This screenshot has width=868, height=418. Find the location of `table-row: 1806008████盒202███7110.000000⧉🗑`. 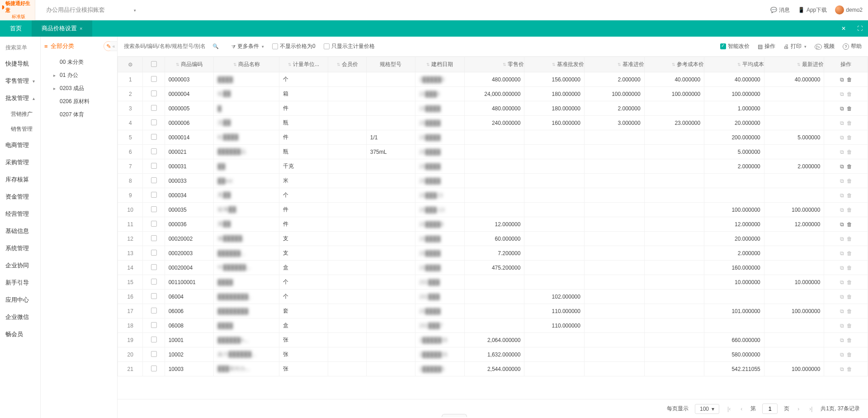

table-row: 1806008████盒202███7110.000000⧉🗑 is located at coordinates (493, 326).